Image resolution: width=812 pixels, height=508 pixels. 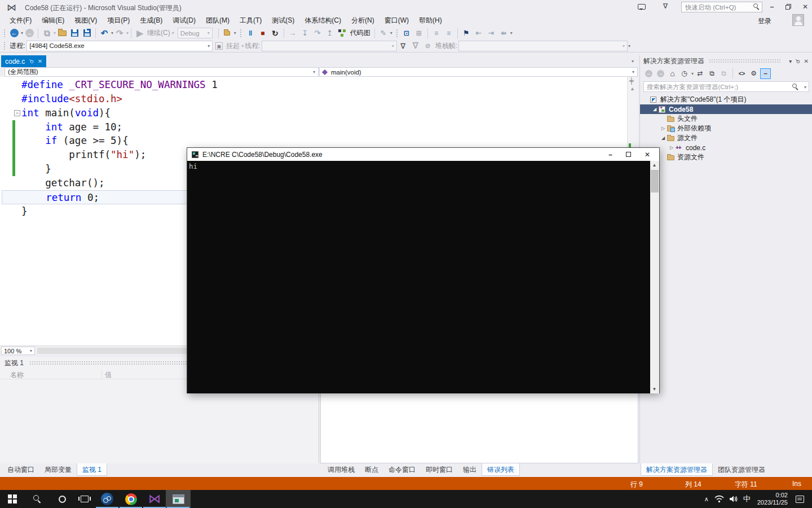 What do you see at coordinates (55, 33) in the screenshot?
I see `new-file-caret: ▾` at bounding box center [55, 33].